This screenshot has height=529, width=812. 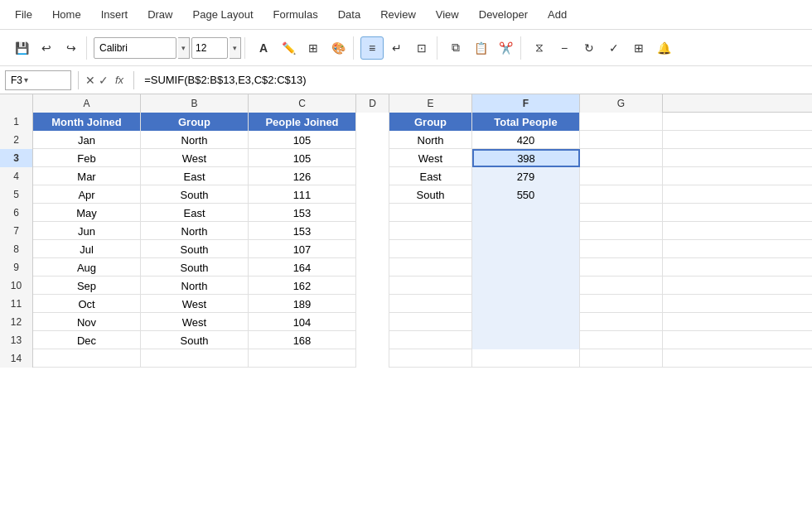 What do you see at coordinates (135, 48) in the screenshot?
I see `font-name-input` at bounding box center [135, 48].